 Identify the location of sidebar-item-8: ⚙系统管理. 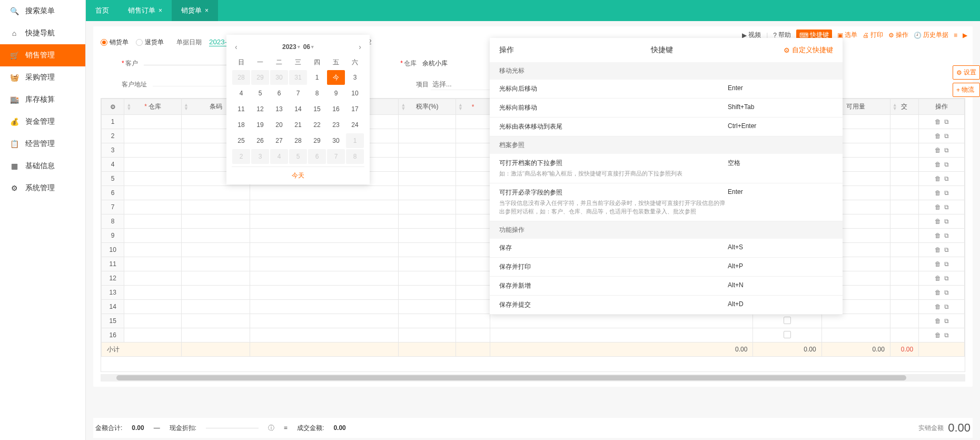
(43, 188).